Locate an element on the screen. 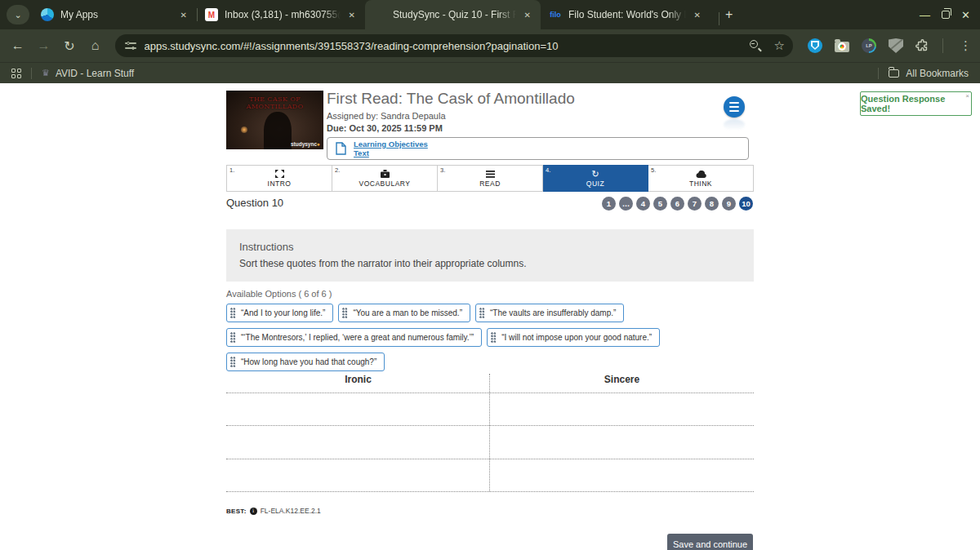  forward-icon: → is located at coordinates (44, 46).